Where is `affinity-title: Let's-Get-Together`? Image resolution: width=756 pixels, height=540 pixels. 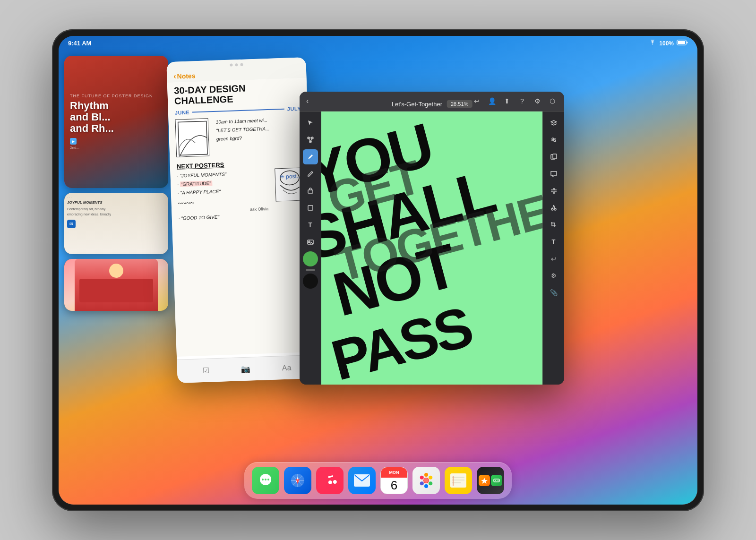
affinity-title: Let's-Get-Together is located at coordinates (417, 104).